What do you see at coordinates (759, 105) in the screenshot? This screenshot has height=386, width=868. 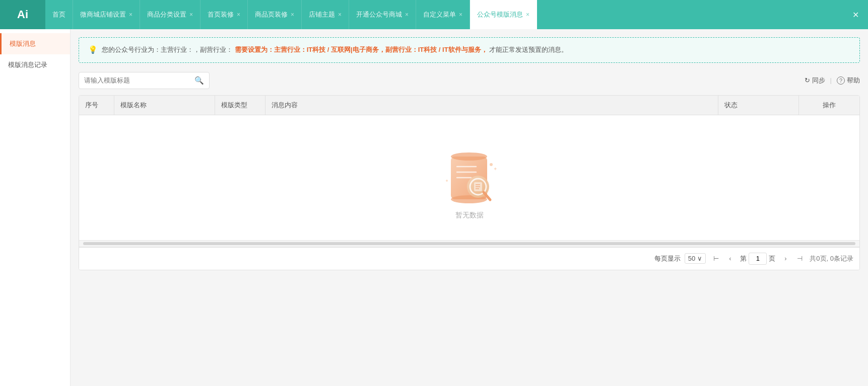 I see `col-status: 状态` at bounding box center [759, 105].